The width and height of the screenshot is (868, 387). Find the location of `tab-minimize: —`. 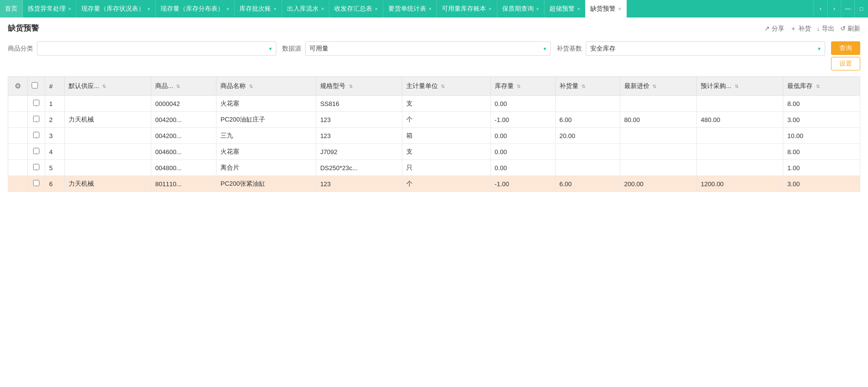

tab-minimize: — is located at coordinates (848, 9).